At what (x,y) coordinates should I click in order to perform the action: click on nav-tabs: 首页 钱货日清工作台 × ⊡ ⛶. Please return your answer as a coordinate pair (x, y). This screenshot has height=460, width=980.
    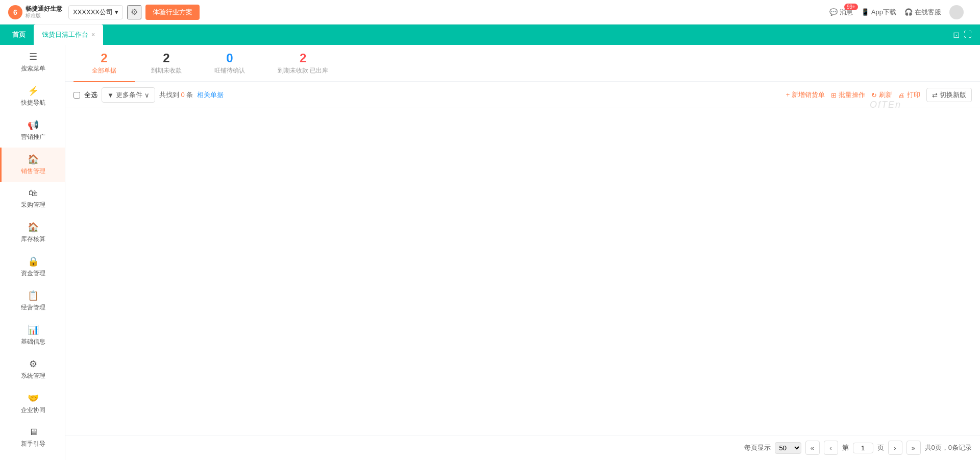
    Looking at the image, I should click on (490, 35).